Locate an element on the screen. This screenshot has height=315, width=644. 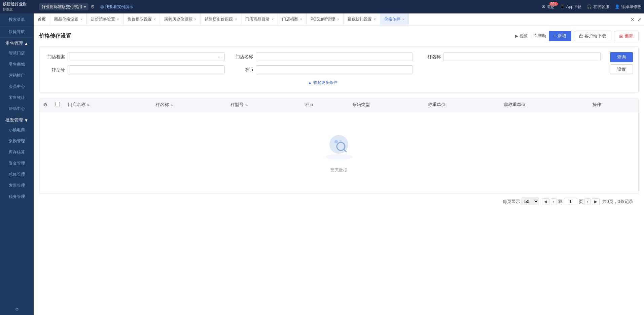
delete-button: 面 删除 is located at coordinates (627, 36).